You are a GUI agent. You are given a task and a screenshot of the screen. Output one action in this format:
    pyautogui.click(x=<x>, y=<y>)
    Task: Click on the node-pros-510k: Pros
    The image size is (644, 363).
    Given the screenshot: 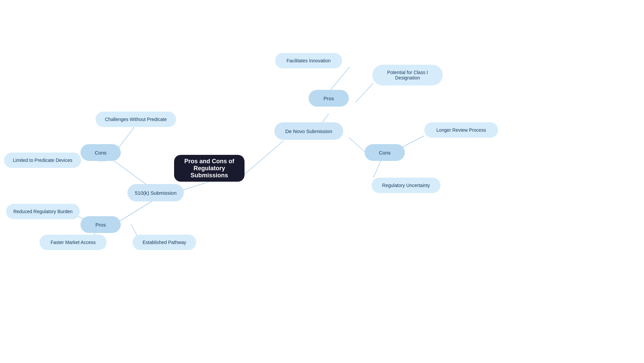 What is the action you would take?
    pyautogui.click(x=101, y=225)
    